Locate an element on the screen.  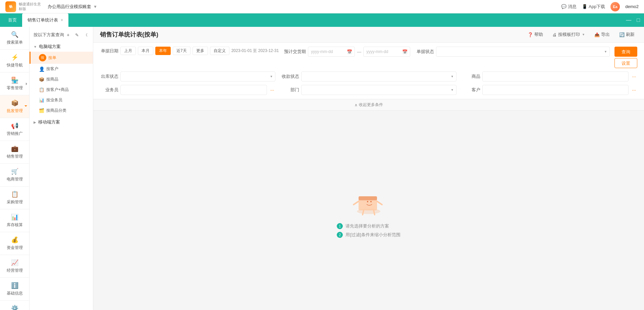
tab-sales-order-stats: 销售订单统计表 × is located at coordinates (45, 20).